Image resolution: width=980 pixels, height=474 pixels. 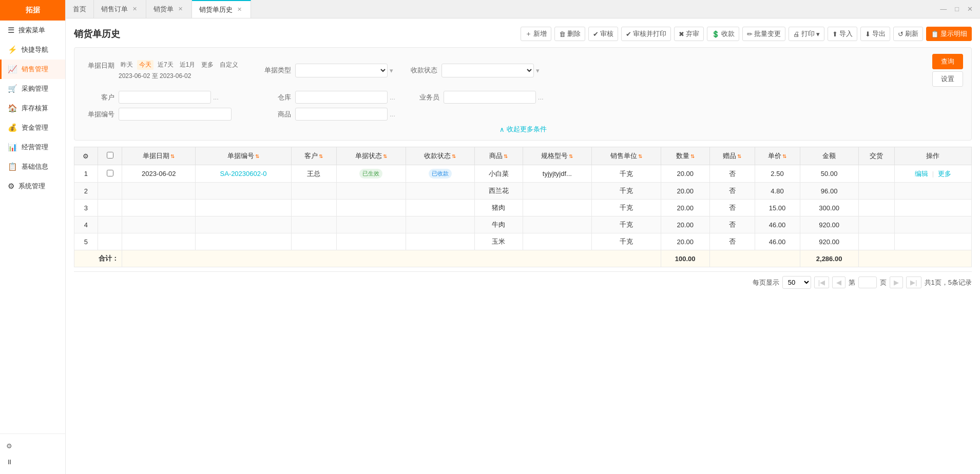 I want to click on shortcut-today: 今天, so click(x=145, y=65).